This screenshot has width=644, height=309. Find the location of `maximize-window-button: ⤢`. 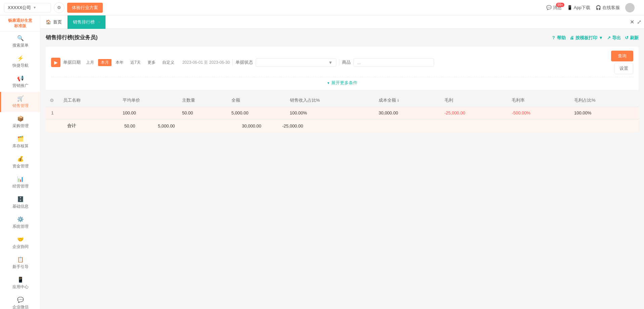

maximize-window-button: ⤢ is located at coordinates (639, 22).